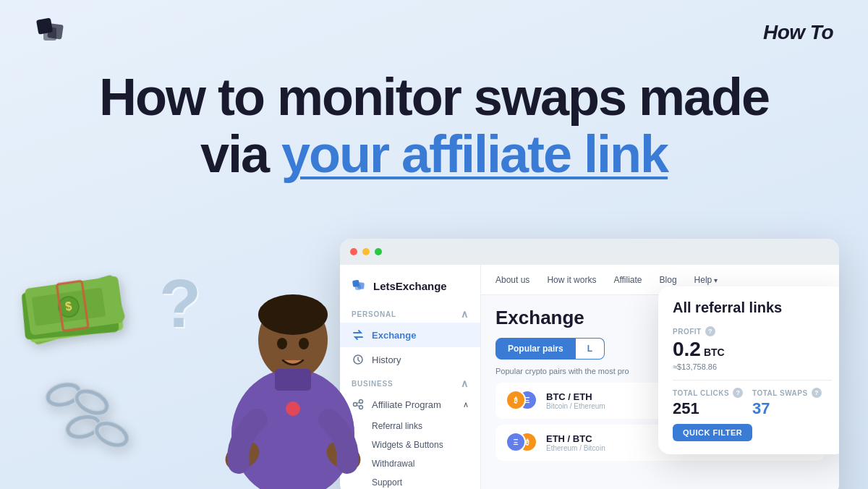 The image size is (868, 489). Describe the element at coordinates (712, 403) in the screenshot. I see `total-clicks-stat: TOTAL CLICKS ? 251` at that location.